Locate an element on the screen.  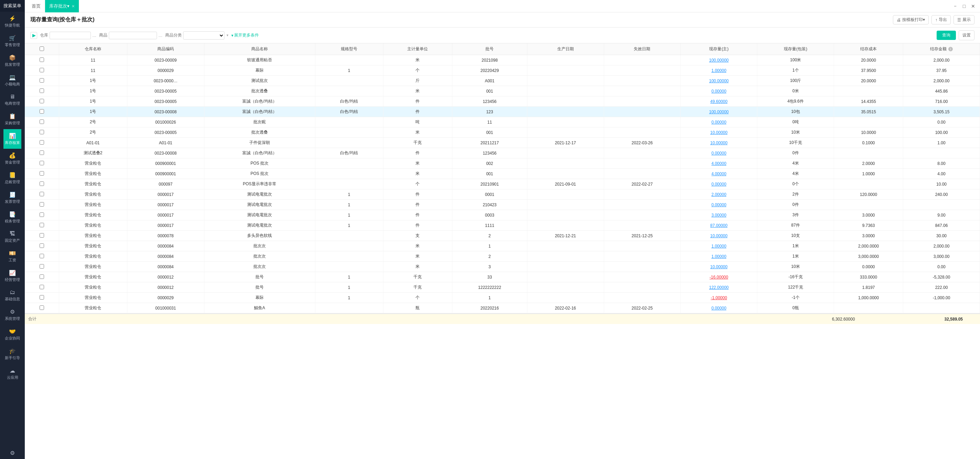
tab-close-btn: ✕ is located at coordinates (73, 6).